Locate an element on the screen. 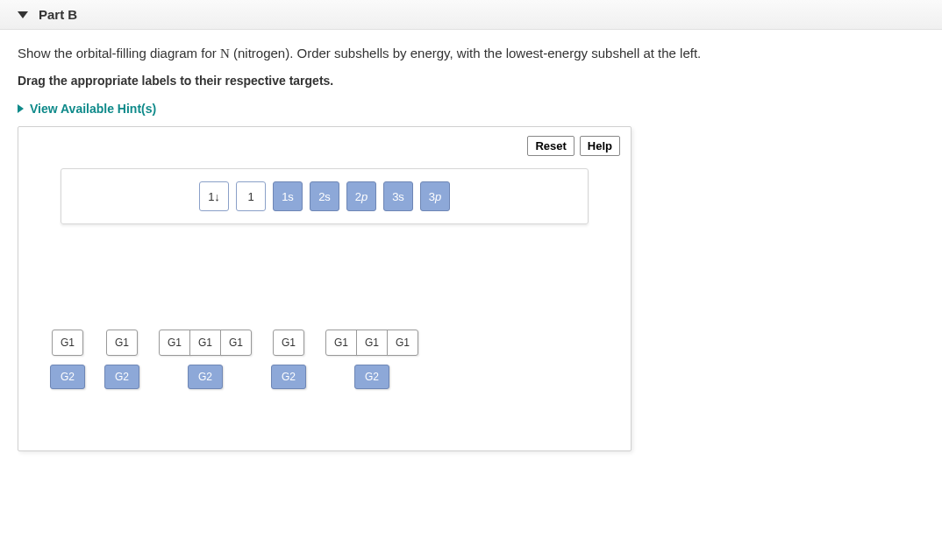  question-text: Show the orbital-filling diagram for N (… is located at coordinates (471, 53).